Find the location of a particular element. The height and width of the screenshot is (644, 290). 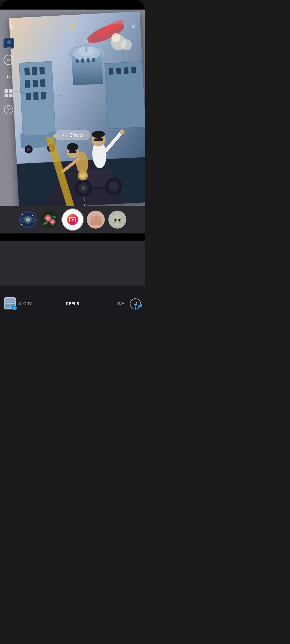

top-bar: ⚙ ⚡ ✕ is located at coordinates (72, 27).